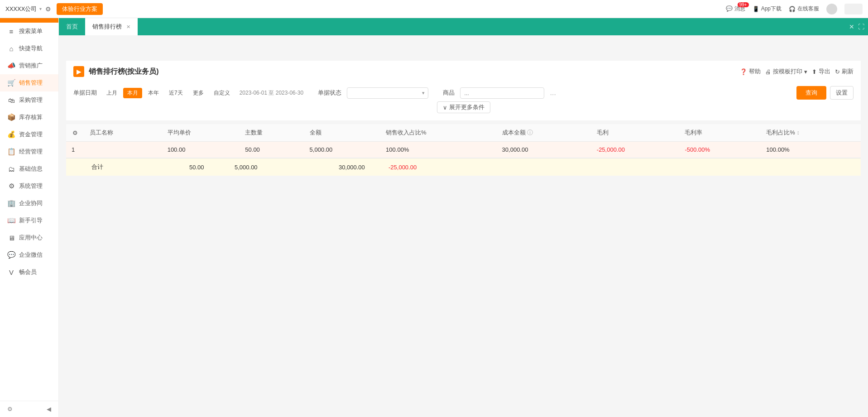  Describe the element at coordinates (29, 66) in the screenshot. I see `sidebar-item-marketing: 📣 营销推广` at that location.